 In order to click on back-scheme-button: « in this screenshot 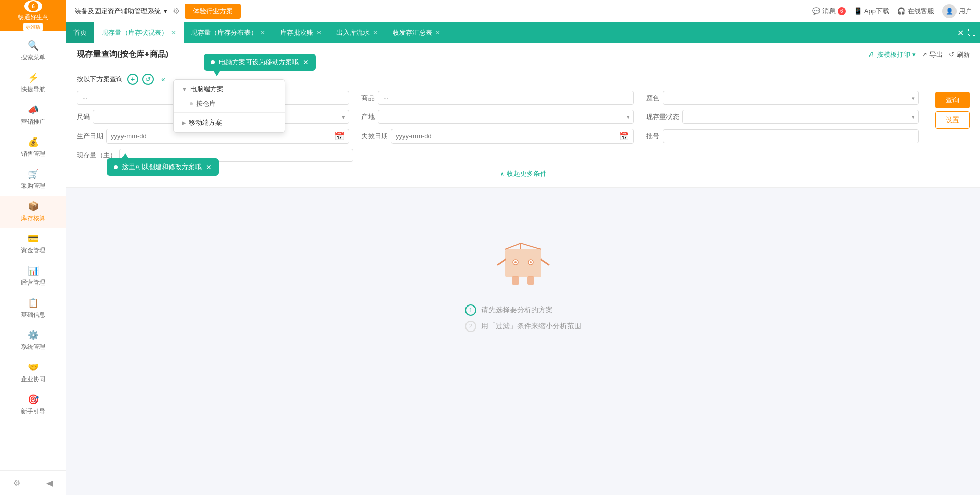, I will do `click(163, 79)`.